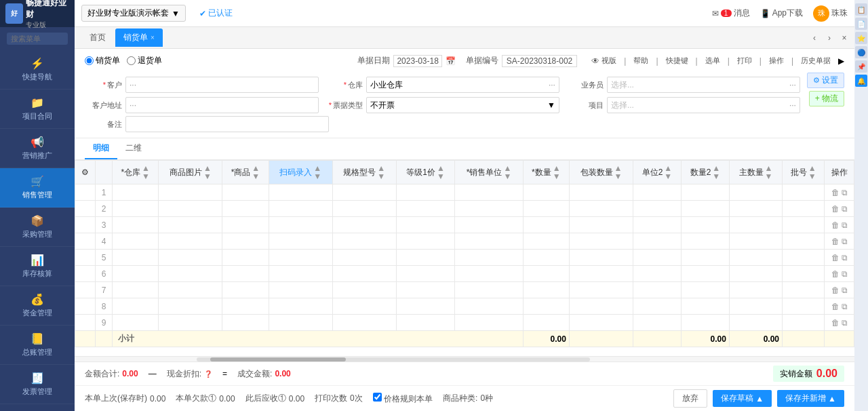 The image size is (868, 411). Describe the element at coordinates (37, 39) in the screenshot. I see `sidebar-search-area` at that location.